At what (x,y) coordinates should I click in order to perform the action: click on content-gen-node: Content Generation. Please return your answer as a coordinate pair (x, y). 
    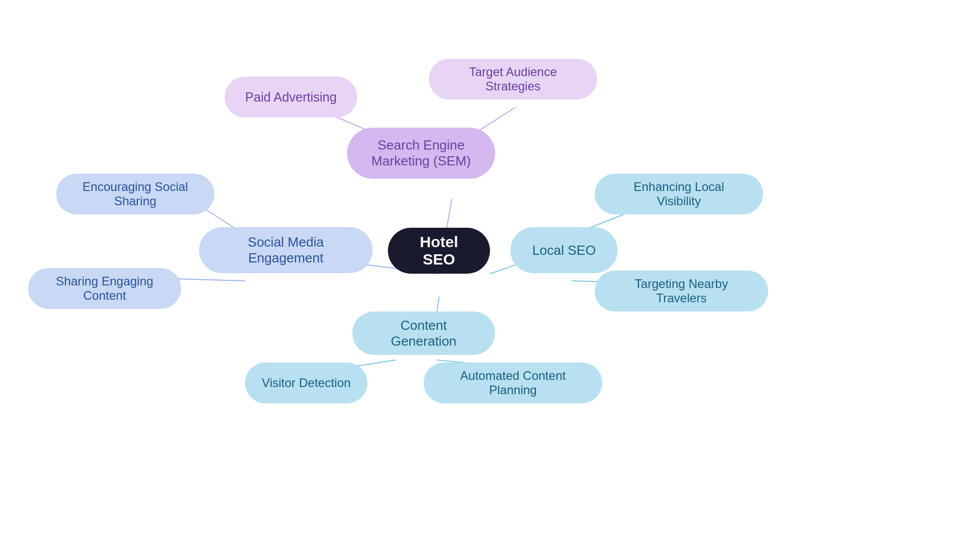
    Looking at the image, I should click on (424, 333).